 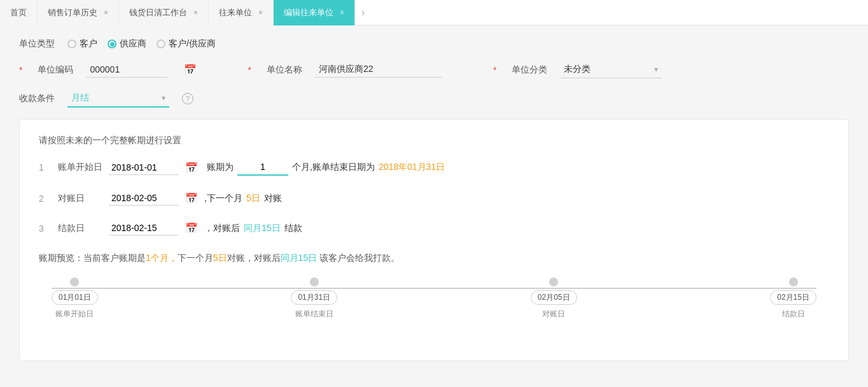 I want to click on radio-supplier-label: 供应商, so click(x=133, y=44).